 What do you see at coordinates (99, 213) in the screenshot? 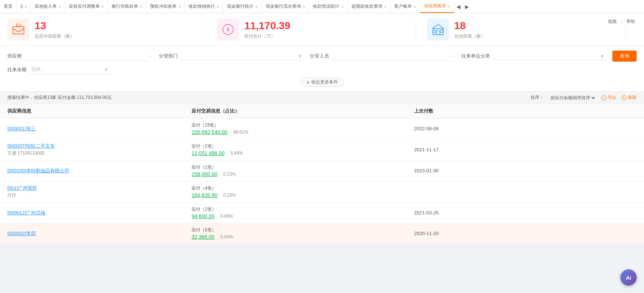
I see `supplier-link: [000012]广州贝瑞` at bounding box center [99, 213].